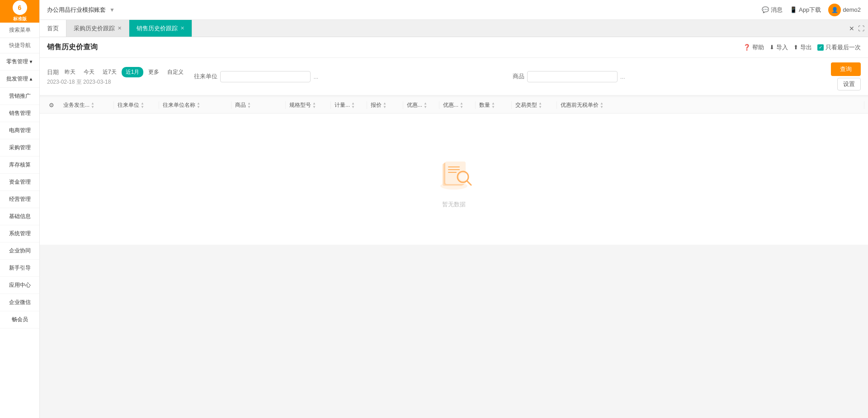 This screenshot has height=418, width=868. I want to click on sidebar-item-label: 企业微信, so click(20, 302).